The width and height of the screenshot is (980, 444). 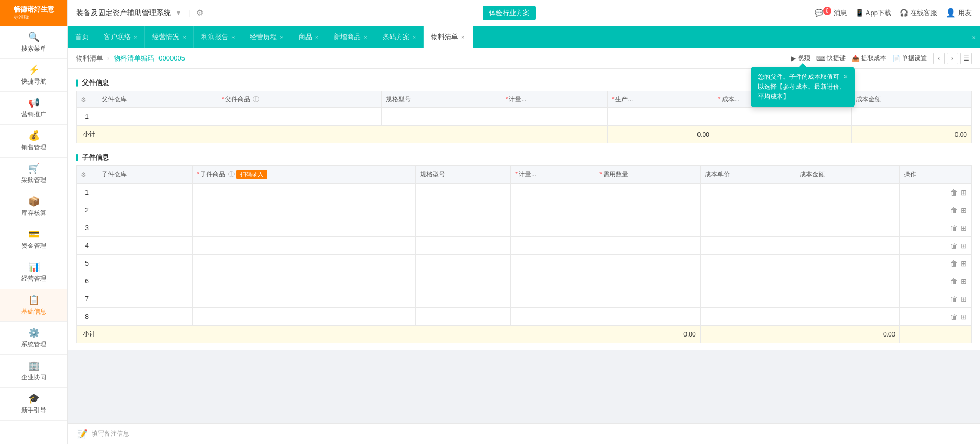 I want to click on pager-prev-btn: ‹, so click(x=939, y=58).